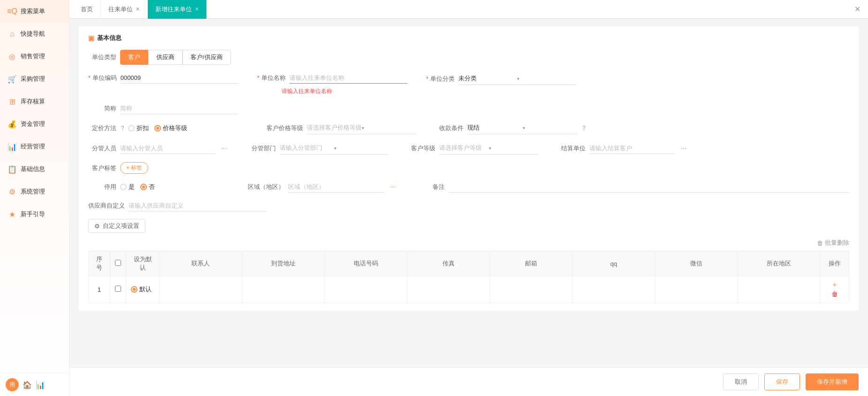  I want to click on save-new-button: 保存并新增, so click(832, 382).